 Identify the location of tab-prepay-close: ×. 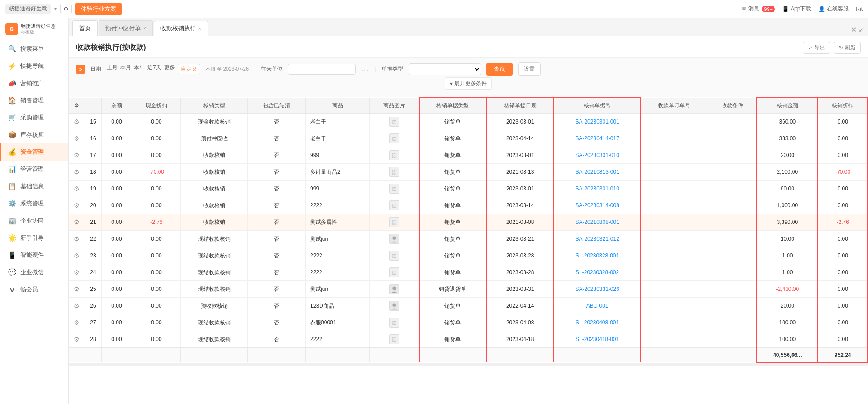
(145, 28).